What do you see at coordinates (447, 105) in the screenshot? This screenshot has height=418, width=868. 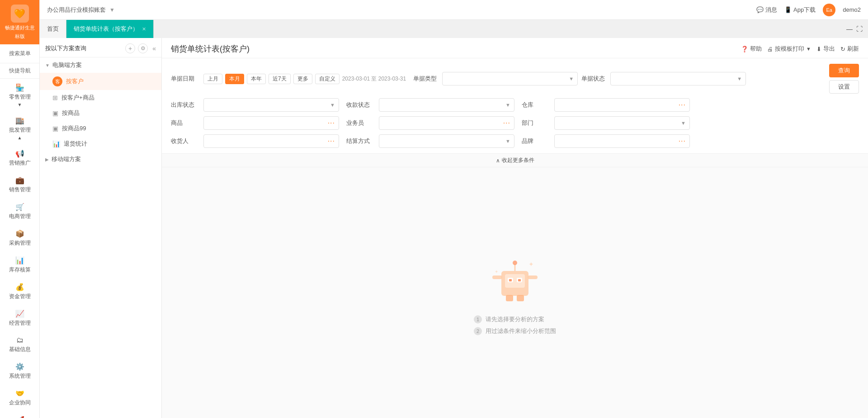 I see `receipt-status-select: ▼` at bounding box center [447, 105].